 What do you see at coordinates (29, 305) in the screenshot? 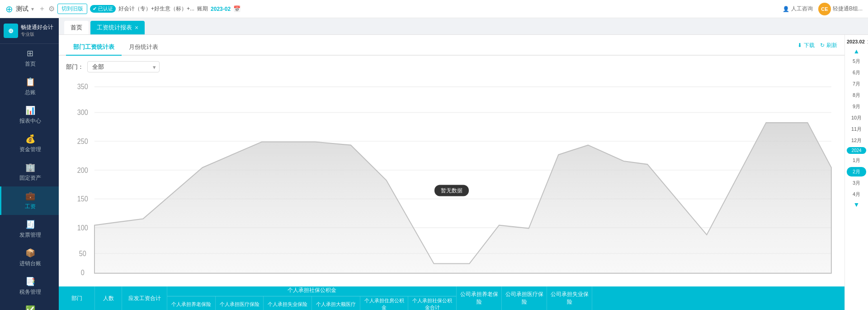
I see `sidebar-item-settlement: ✅ 结账` at bounding box center [29, 305].